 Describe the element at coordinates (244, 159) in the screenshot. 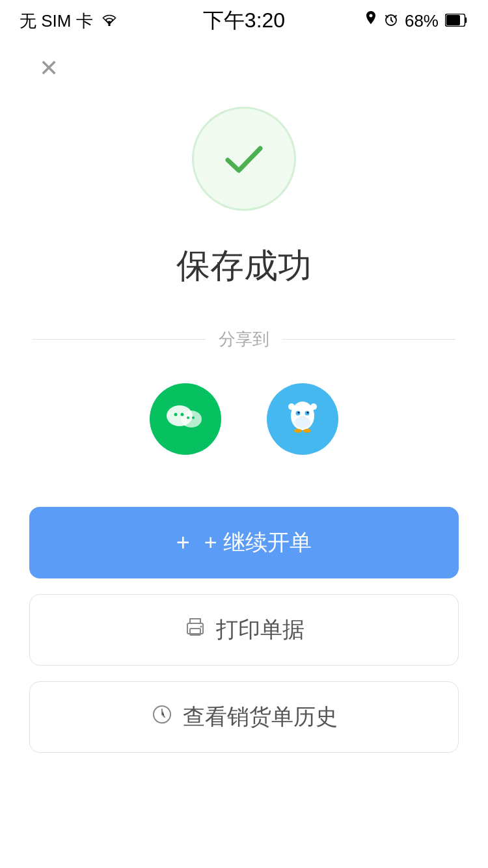

I see `checkmark-icon` at that location.